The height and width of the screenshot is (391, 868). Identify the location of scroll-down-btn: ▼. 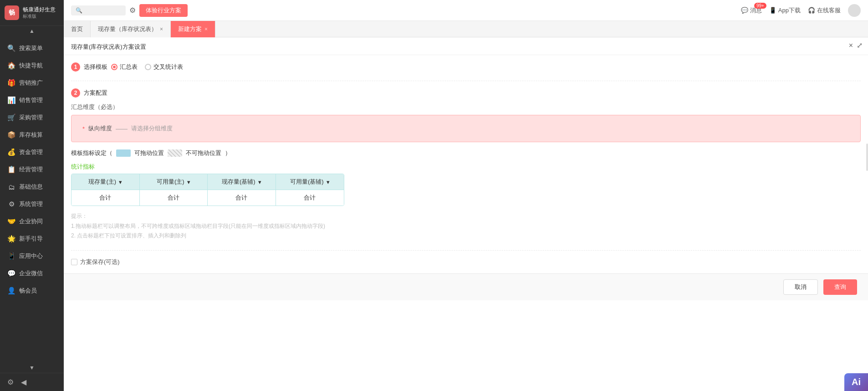
(32, 368).